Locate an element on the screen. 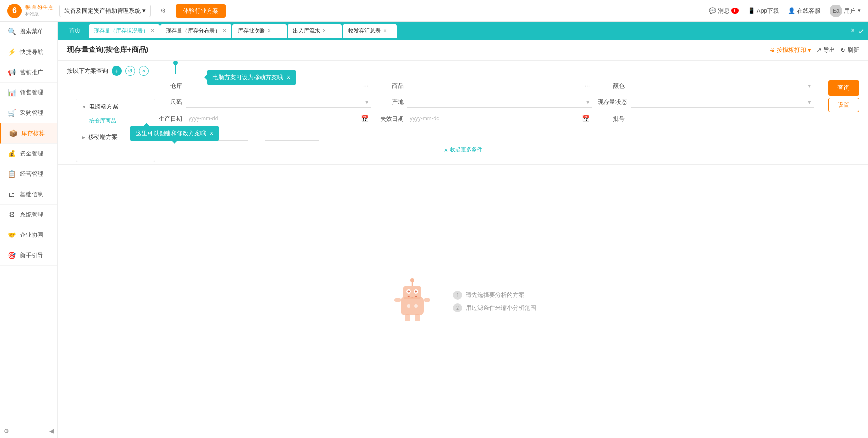 The width and height of the screenshot is (868, 438). color-dropdown-icon: ▾ is located at coordinates (809, 86).